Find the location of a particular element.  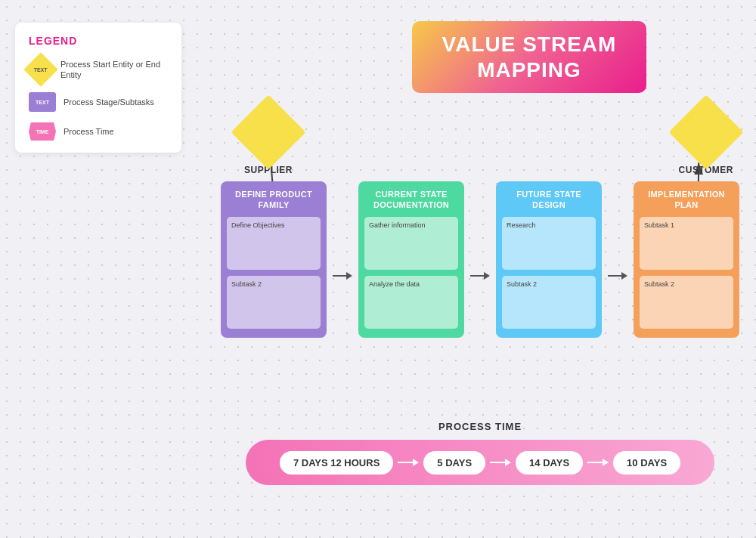

subtask-card-2-1: Gather information is located at coordinates (411, 243).